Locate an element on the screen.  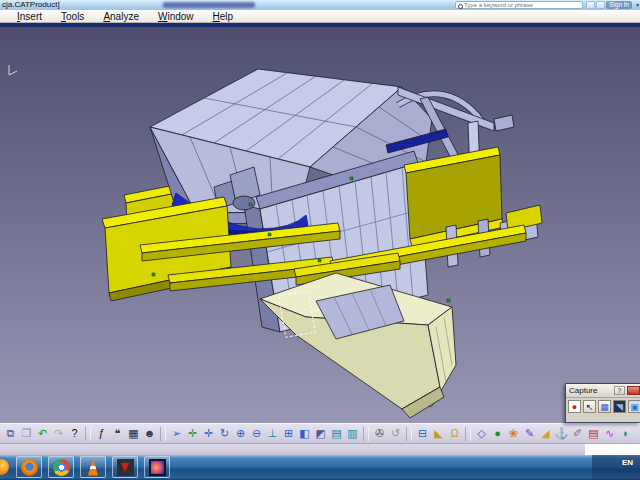
adobe-taskbar-button is located at coordinates (125, 467).